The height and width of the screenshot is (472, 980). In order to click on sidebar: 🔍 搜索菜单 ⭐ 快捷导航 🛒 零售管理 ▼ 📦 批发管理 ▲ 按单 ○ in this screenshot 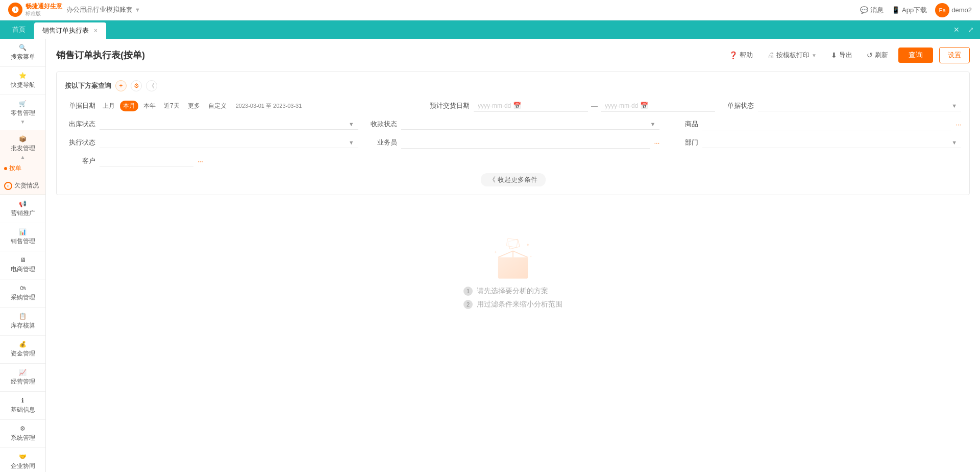, I will do `click(23, 255)`.